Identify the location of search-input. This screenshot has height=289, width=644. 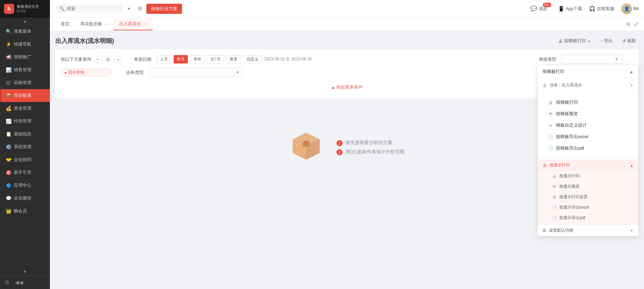
(90, 9).